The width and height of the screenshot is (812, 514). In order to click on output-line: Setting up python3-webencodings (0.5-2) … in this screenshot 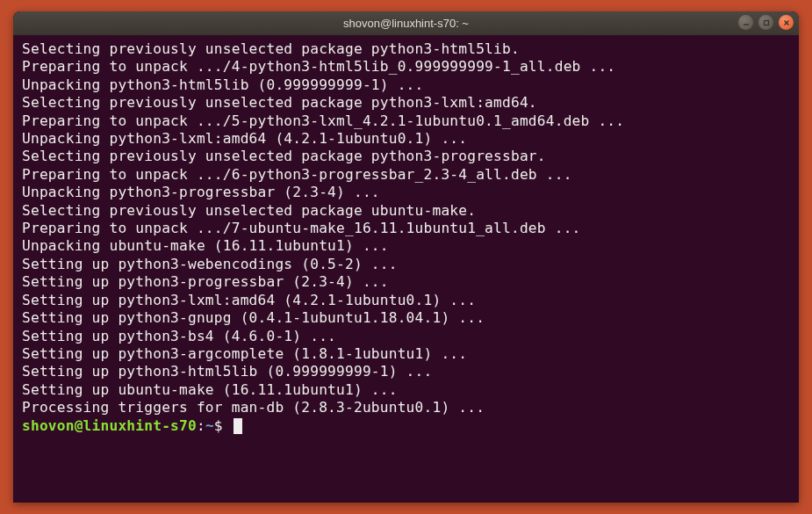, I will do `click(406, 264)`.